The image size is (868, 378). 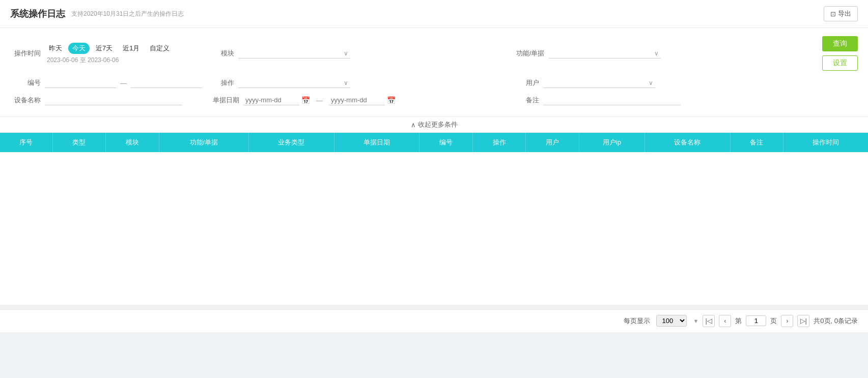 What do you see at coordinates (294, 83) in the screenshot?
I see `operation-select-wrap: ∨` at bounding box center [294, 83].